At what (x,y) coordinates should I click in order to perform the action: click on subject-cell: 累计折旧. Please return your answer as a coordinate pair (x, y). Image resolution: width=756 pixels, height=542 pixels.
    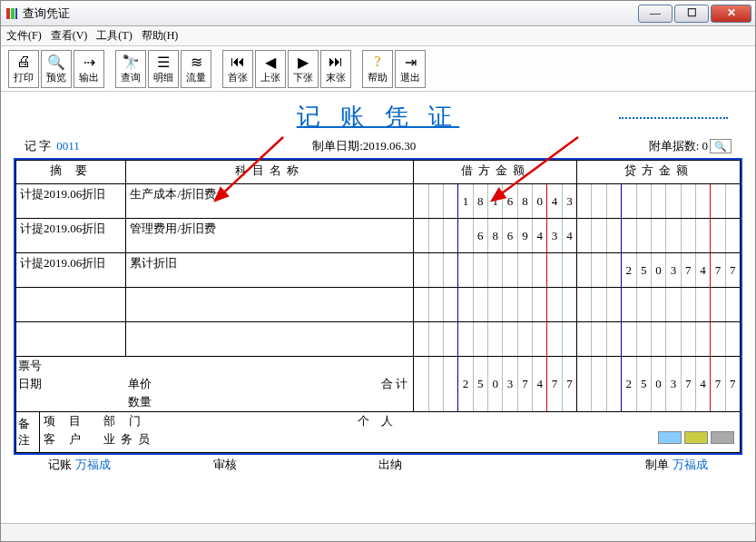
    Looking at the image, I should click on (270, 271).